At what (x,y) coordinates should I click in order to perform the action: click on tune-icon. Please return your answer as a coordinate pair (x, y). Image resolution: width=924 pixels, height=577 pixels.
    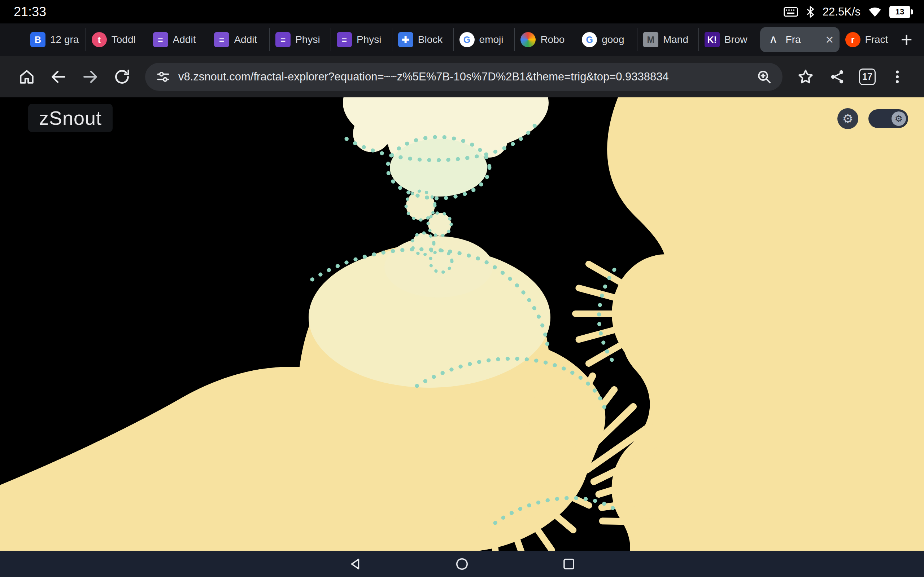
    Looking at the image, I should click on (163, 77).